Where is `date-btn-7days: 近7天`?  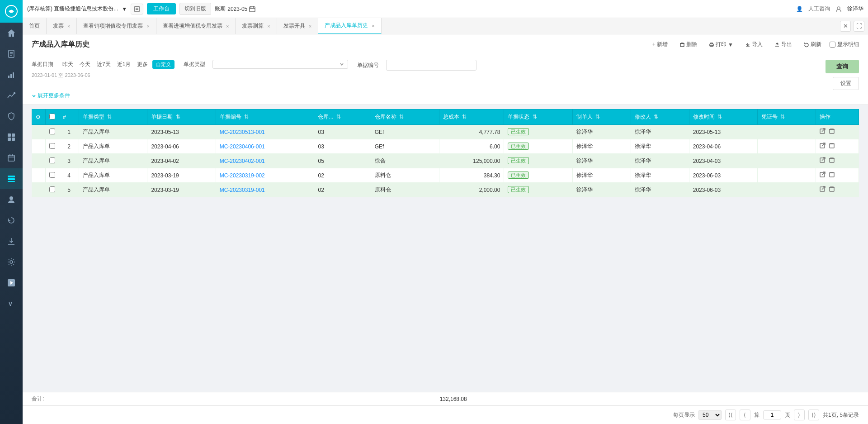 date-btn-7days: 近7天 is located at coordinates (104, 64).